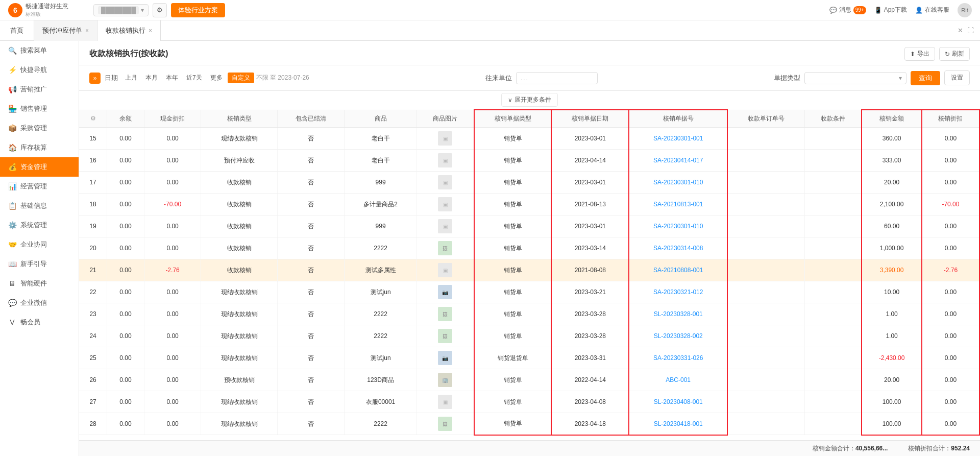  What do you see at coordinates (241, 78) in the screenshot?
I see `custom-date-btn: 自定义` at bounding box center [241, 78].